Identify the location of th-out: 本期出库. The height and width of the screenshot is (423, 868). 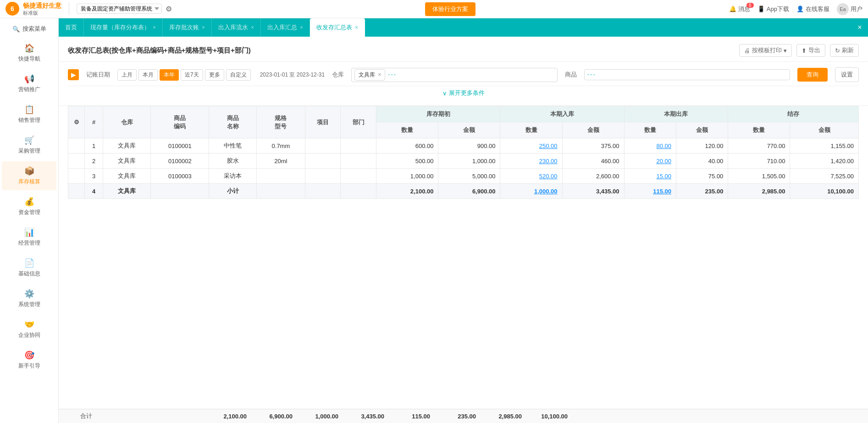
(676, 115).